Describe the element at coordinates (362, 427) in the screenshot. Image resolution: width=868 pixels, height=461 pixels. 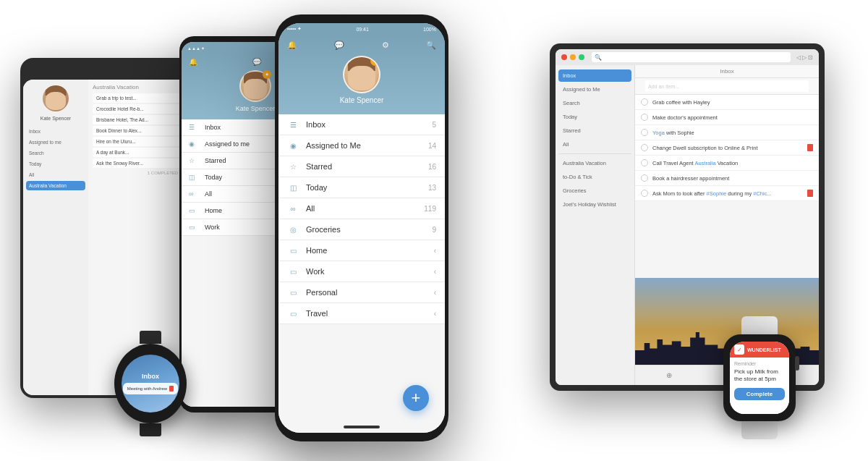
I see `phone-home-indicator` at that location.